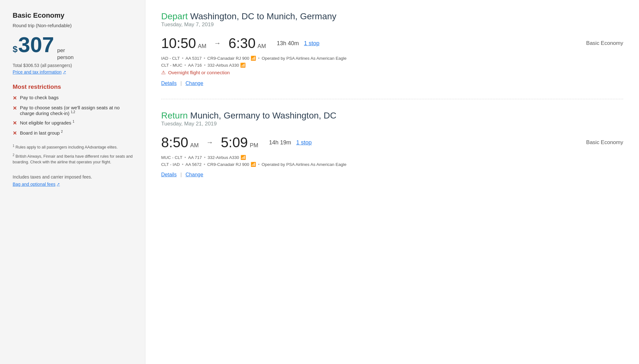 This screenshot has height=364, width=639. Describe the element at coordinates (392, 83) in the screenshot. I see `depart-actions: Details | Change` at that location.